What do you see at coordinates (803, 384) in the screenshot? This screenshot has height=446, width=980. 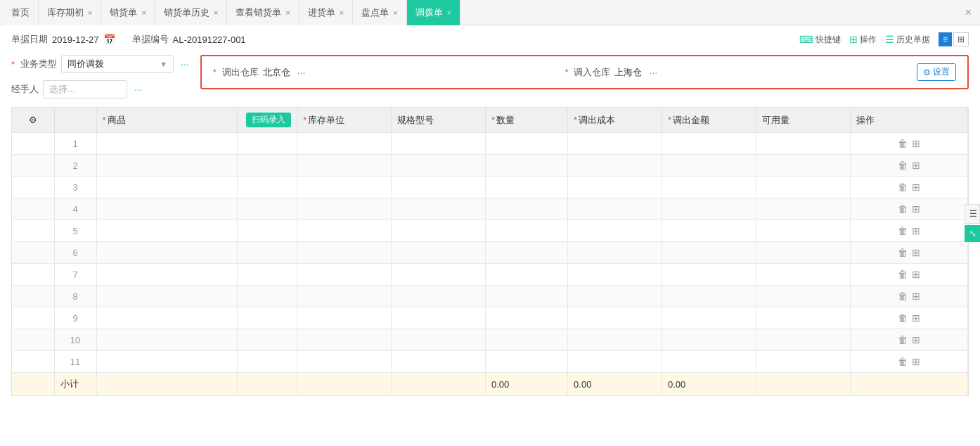 I see `footer-available-cell` at bounding box center [803, 384].